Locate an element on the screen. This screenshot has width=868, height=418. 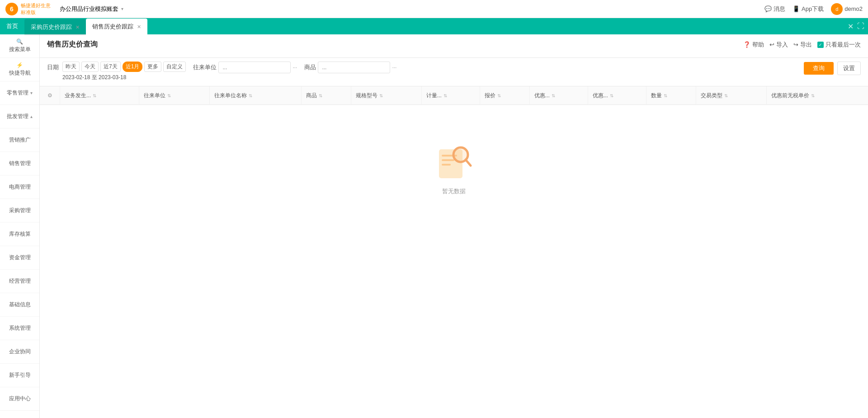
source-unit-input is located at coordinates (255, 67).